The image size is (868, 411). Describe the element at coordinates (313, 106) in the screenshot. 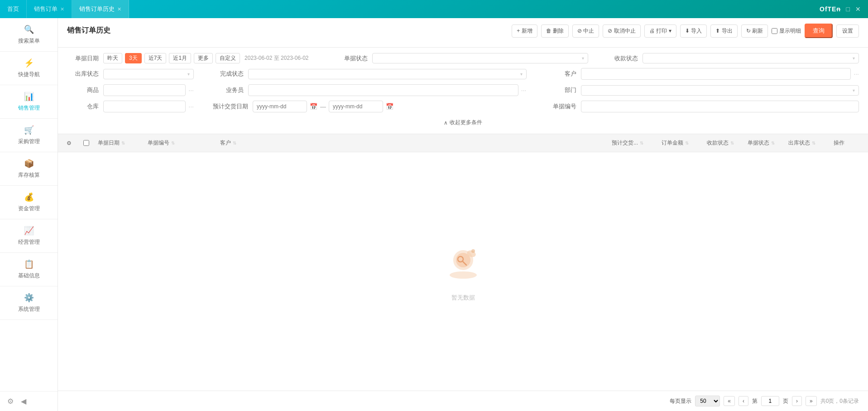

I see `delivery-date-from-cal: 📅` at that location.